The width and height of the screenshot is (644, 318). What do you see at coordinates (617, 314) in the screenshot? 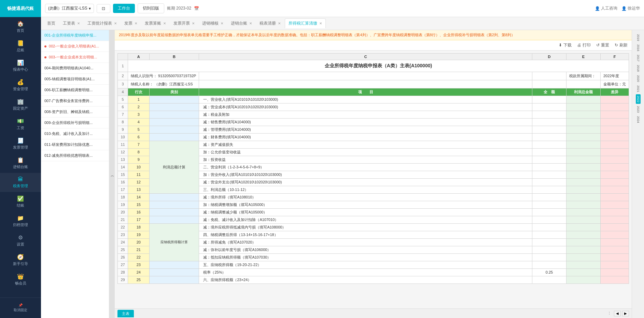
I see `nav-left-btn: ◀` at bounding box center [617, 314].